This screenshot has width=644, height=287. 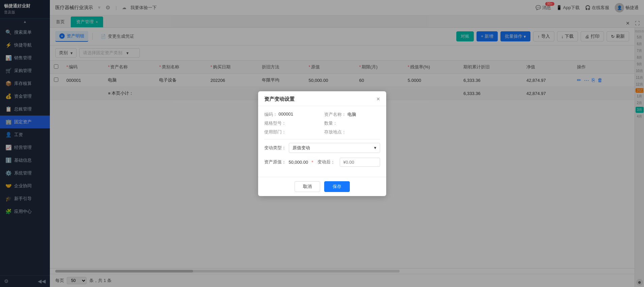 What do you see at coordinates (275, 123) in the screenshot?
I see `modal-spec-label: 规格型号：` at bounding box center [275, 123].